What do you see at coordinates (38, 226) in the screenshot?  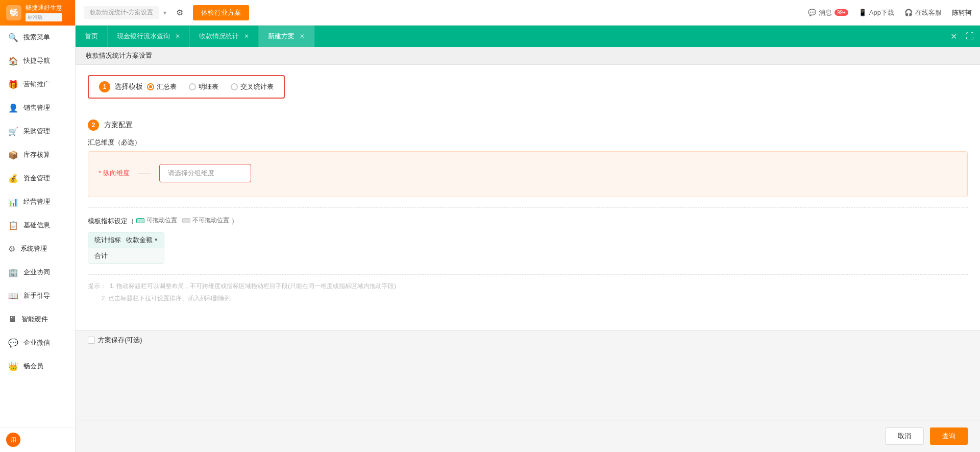 I see `sidebar: 畅 畅捷通好生意 标准版 🔍 搜索菜单 🏠 快捷导航 🎁 营销推广 👤 销售管理…` at bounding box center [38, 226].